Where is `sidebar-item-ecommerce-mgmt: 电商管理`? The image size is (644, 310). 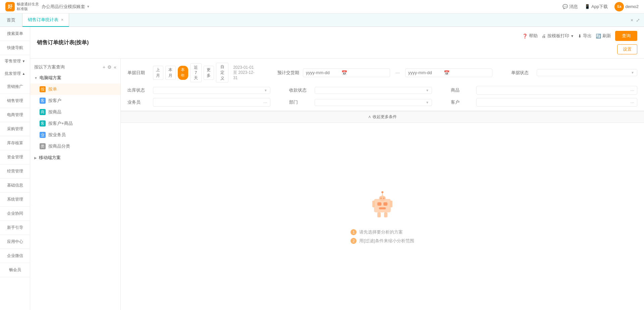
sidebar-item-ecommerce-mgmt: 电商管理 is located at coordinates (15, 115).